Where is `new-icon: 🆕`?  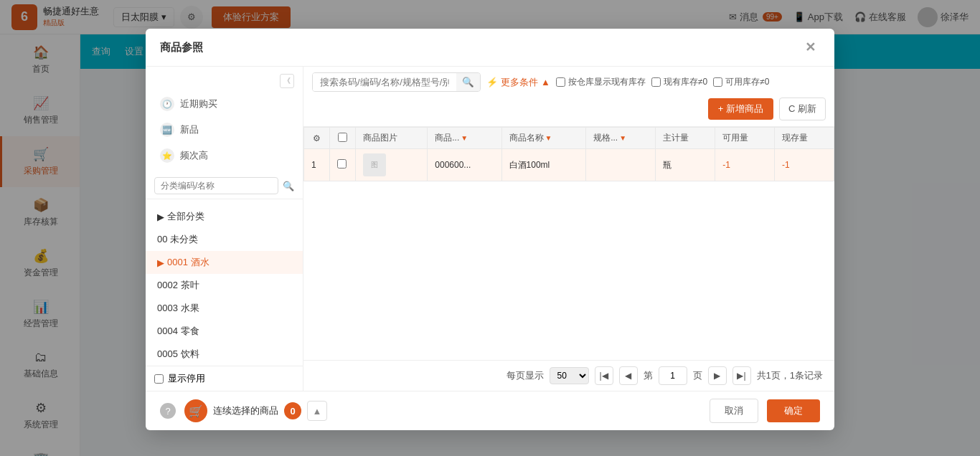 new-icon: 🆕 is located at coordinates (167, 130).